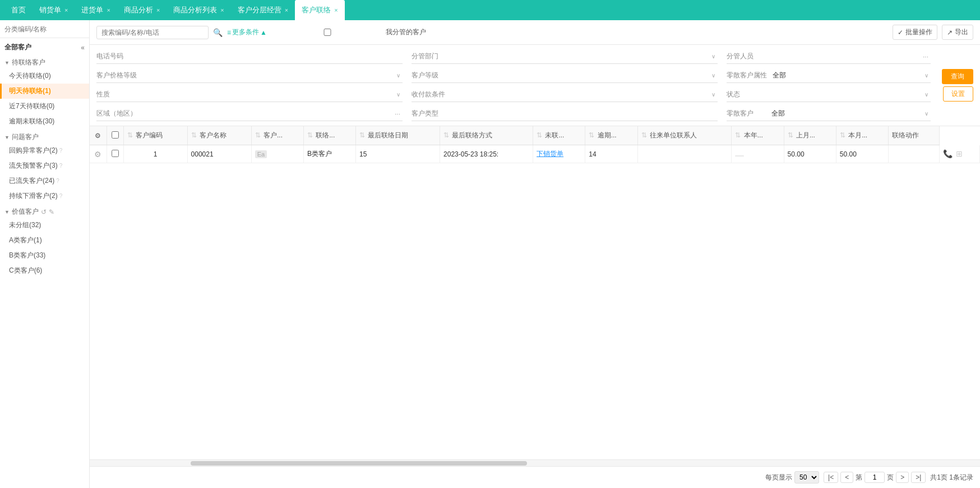 This screenshot has height=488, width=980. I want to click on page-size-select: 50, so click(807, 477).